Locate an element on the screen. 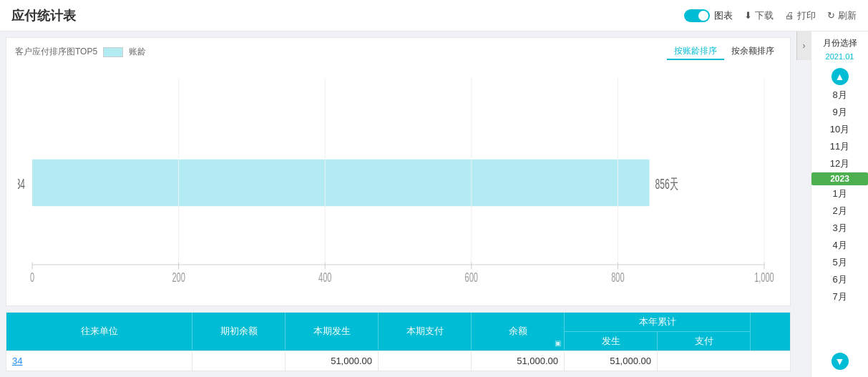  legend-box is located at coordinates (113, 52).